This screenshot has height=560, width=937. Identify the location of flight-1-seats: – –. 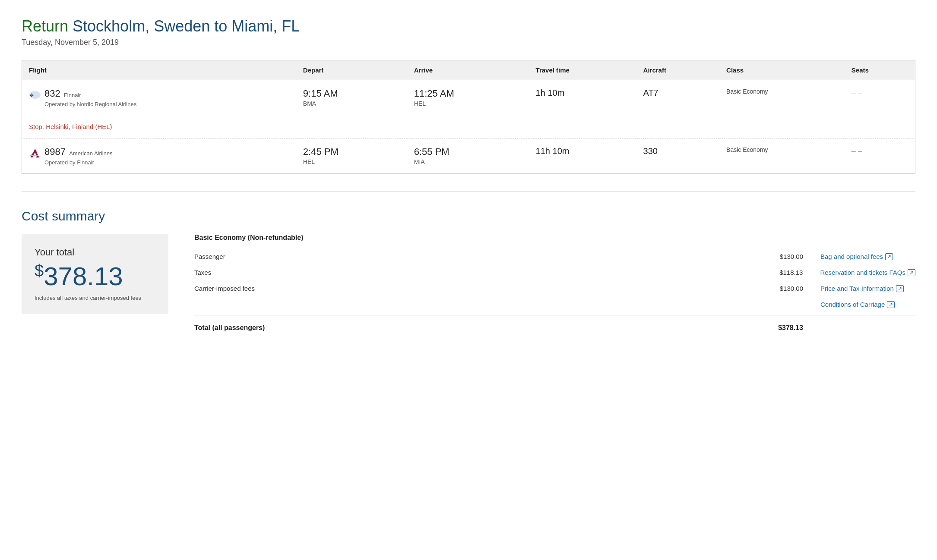
(880, 98).